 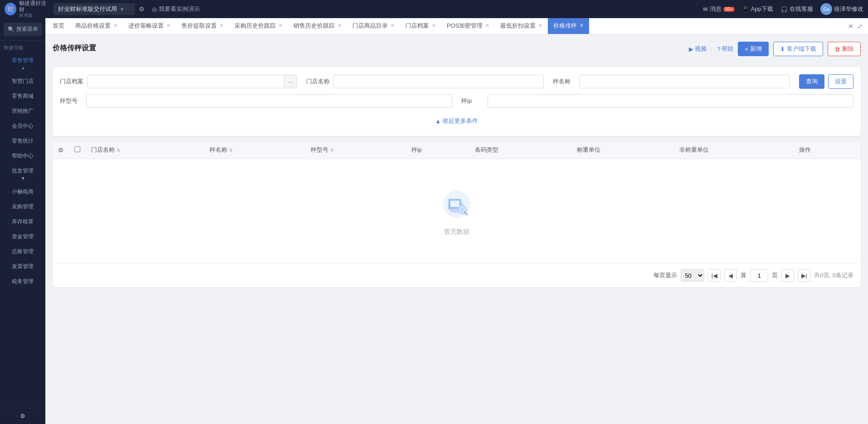 I want to click on sidebar-item-invoice: 发票管理, so click(x=23, y=266).